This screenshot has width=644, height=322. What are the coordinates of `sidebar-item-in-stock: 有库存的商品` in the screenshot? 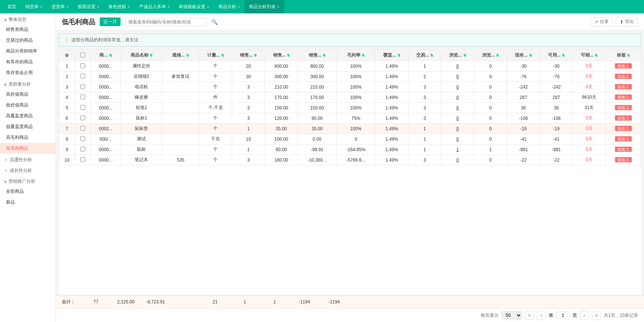 It's located at (28, 62).